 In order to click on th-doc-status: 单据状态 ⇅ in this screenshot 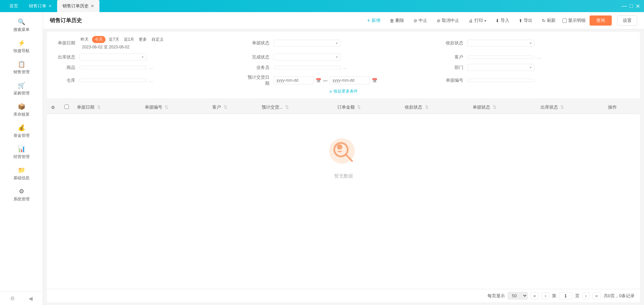, I will do `click(503, 108)`.